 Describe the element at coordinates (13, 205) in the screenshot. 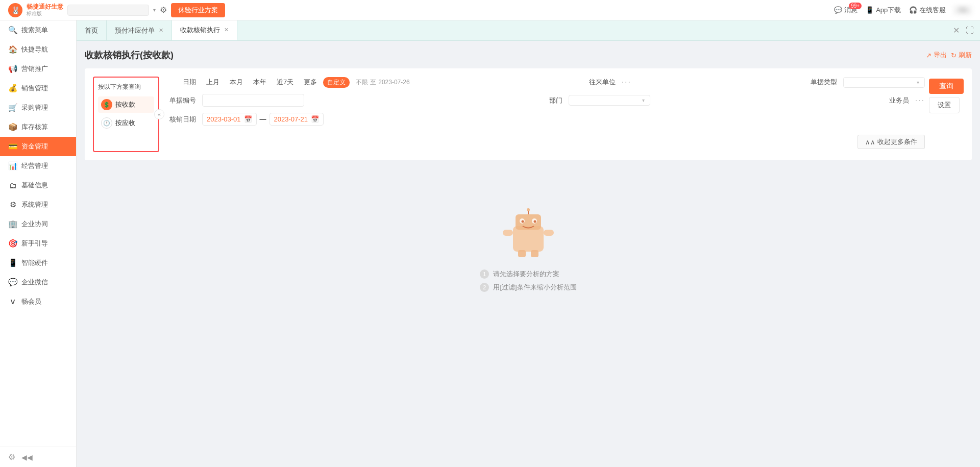

I see `system-icon: ⚙` at that location.